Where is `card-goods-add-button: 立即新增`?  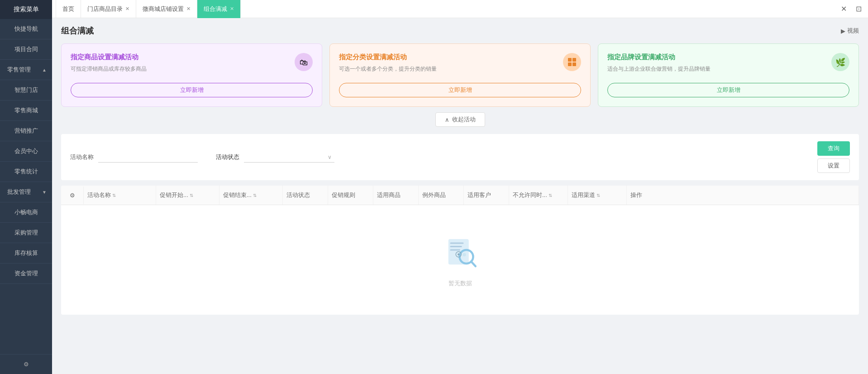
card-goods-add-button: 立即新增 is located at coordinates (192, 90).